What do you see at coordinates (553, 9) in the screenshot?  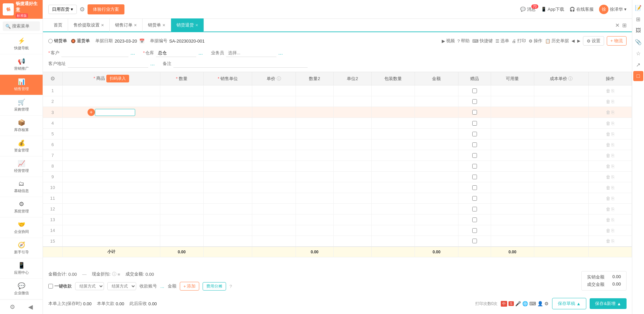 I see `app-download-button: 📱 App下载` at bounding box center [553, 9].